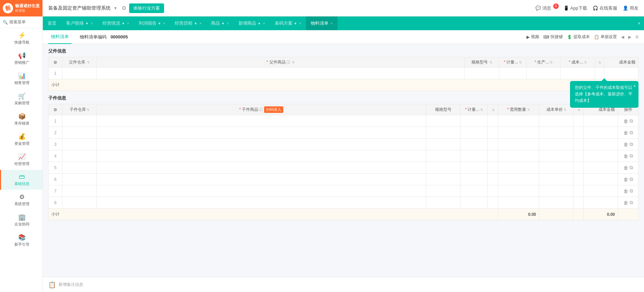 The height and width of the screenshot is (292, 644). What do you see at coordinates (606, 37) in the screenshot?
I see `doc-settings-action: 📋 单据设置` at bounding box center [606, 37].